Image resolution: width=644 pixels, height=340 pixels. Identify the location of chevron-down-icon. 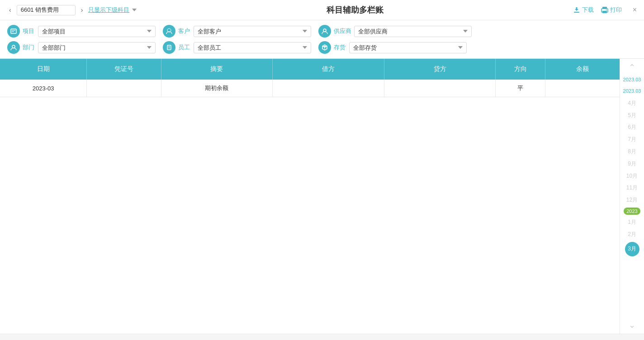
(134, 10).